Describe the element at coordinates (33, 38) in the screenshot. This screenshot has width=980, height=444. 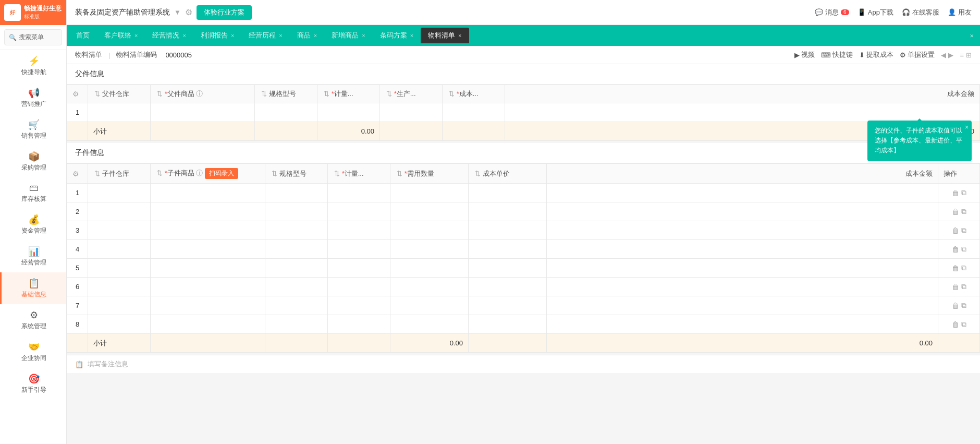
I see `search-menu-button: 🔍 搜索菜单` at that location.